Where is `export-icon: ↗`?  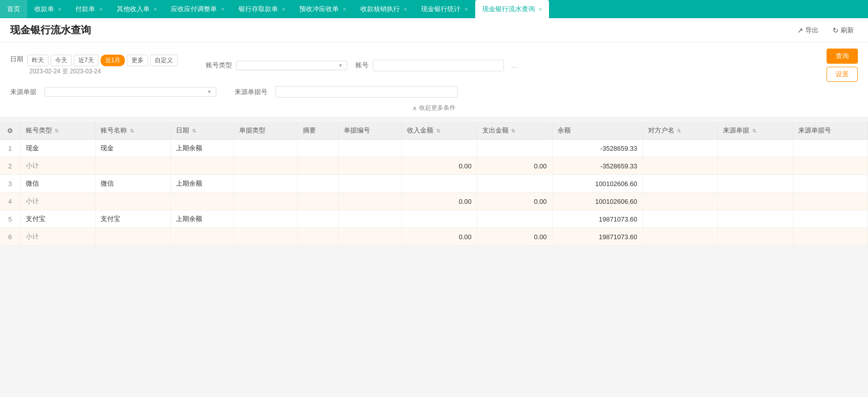 export-icon: ↗ is located at coordinates (800, 30).